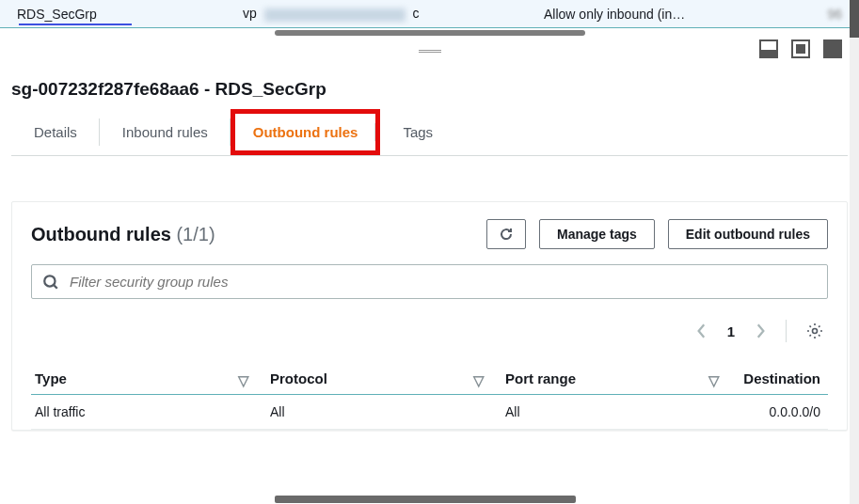 The height and width of the screenshot is (504, 859). Describe the element at coordinates (196, 234) in the screenshot. I see `panel-title-count: (1/1)` at that location.